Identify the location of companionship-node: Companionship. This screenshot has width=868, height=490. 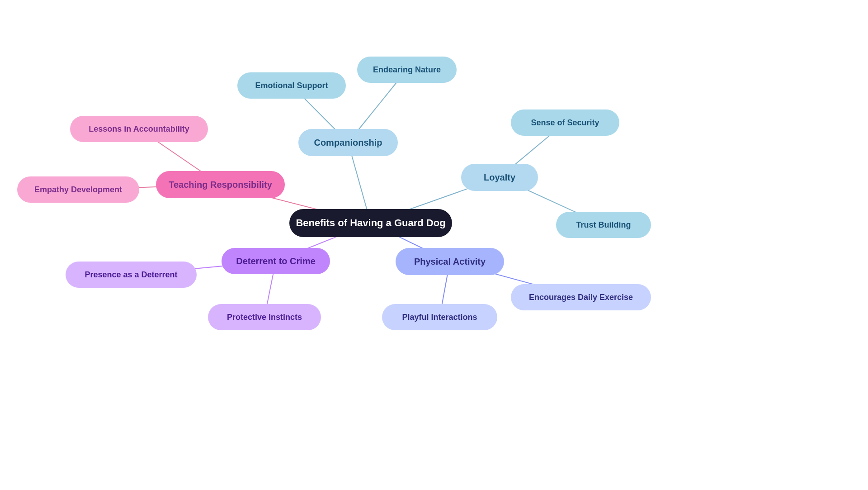
(348, 143).